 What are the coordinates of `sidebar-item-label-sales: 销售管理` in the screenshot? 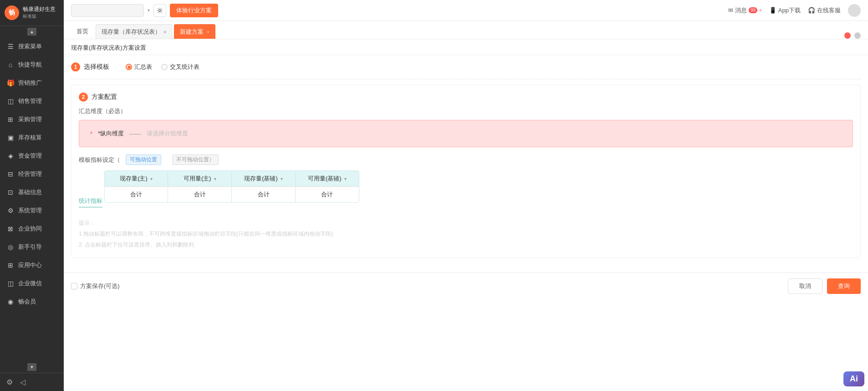 It's located at (30, 101).